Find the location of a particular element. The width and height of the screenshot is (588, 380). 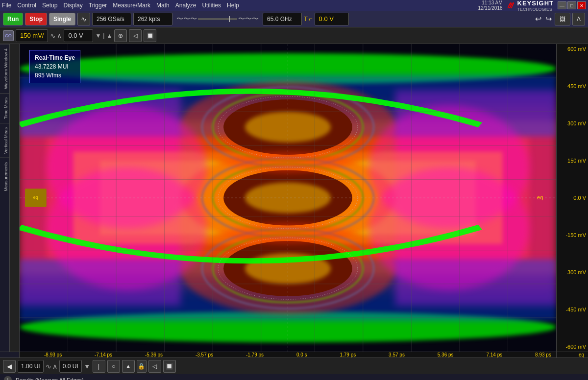

menu-help: Help is located at coordinates (233, 5).